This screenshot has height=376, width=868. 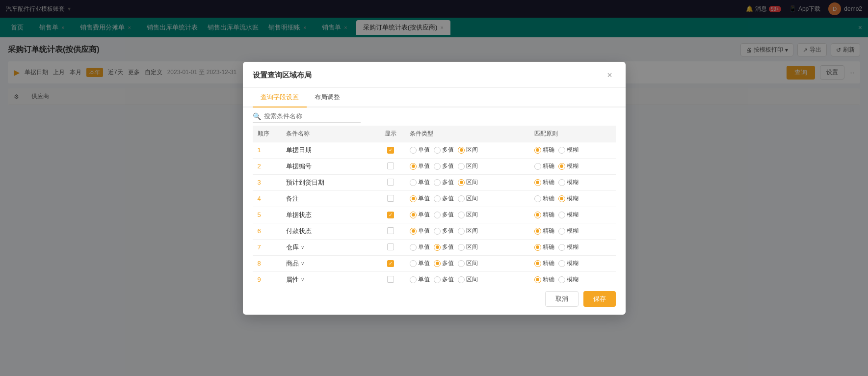 I want to click on col-name-wrap: 备注, so click(x=329, y=199).